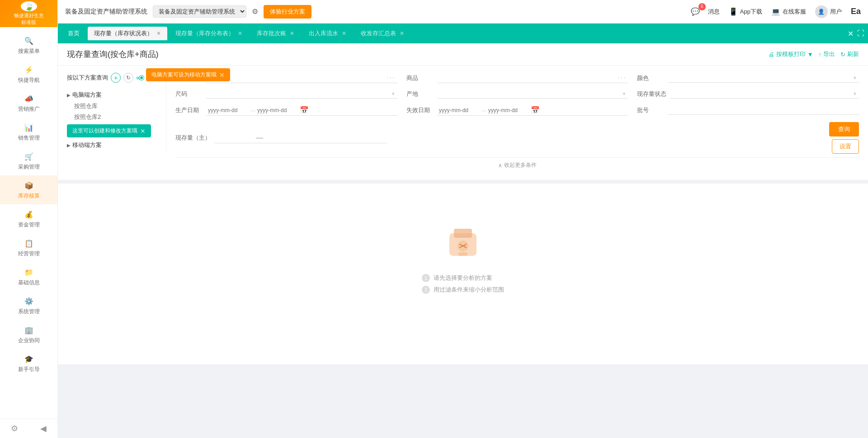 This screenshot has height=438, width=868. What do you see at coordinates (517, 110) in the screenshot?
I see `filter-row-3: 生产日期 — 📅 失效日期 —` at bounding box center [517, 110].